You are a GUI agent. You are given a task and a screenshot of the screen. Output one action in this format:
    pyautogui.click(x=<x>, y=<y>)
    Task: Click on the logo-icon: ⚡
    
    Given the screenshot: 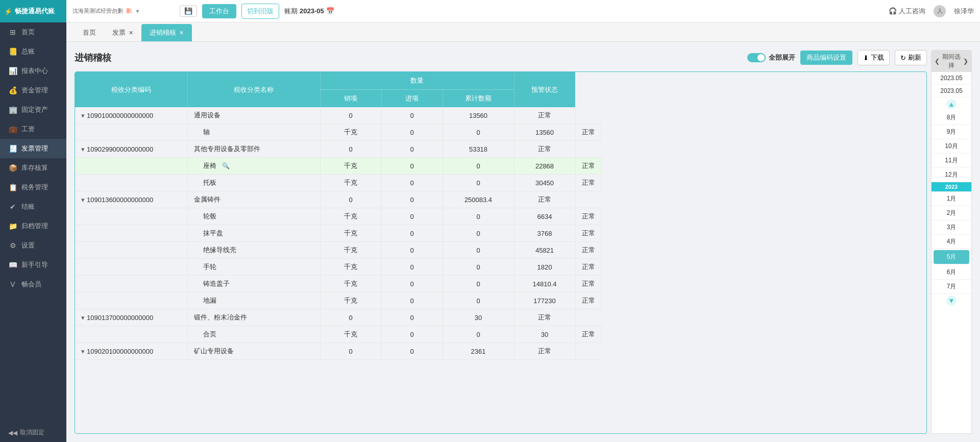 What is the action you would take?
    pyautogui.click(x=8, y=11)
    